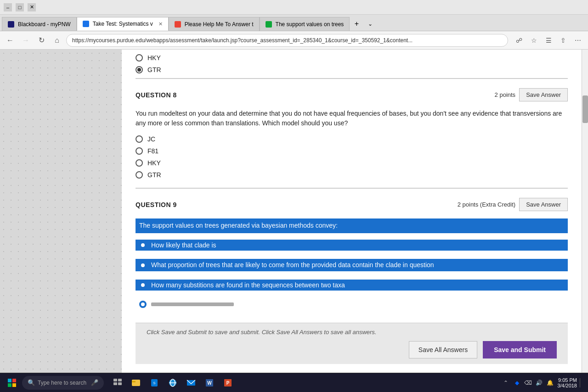 This screenshot has width=588, height=392. I want to click on url-text: https://mycourses.purdue.edu/webapps/ass…, so click(243, 40).